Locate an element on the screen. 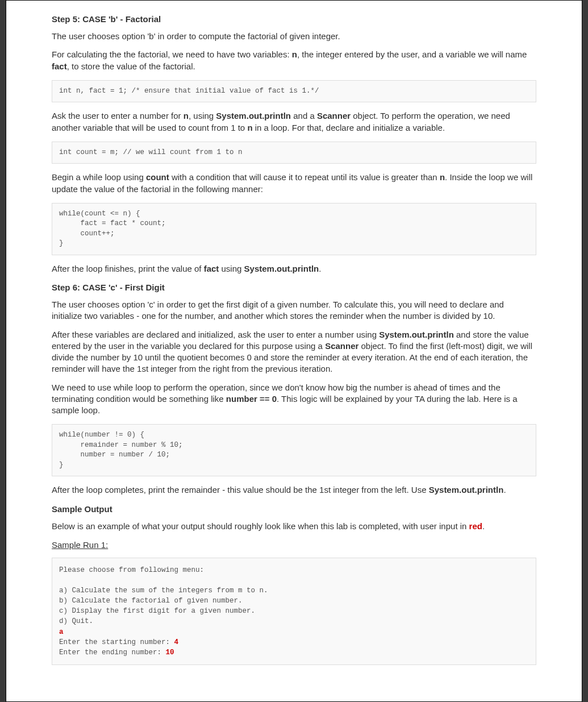  bold-count: count is located at coordinates (158, 177).